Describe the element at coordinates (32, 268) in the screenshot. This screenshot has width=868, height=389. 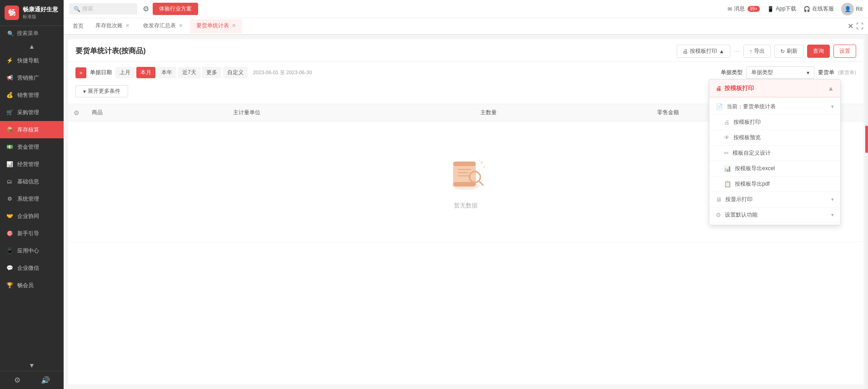
I see `sidebar-item-wechat: 💬 企业微信` at that location.